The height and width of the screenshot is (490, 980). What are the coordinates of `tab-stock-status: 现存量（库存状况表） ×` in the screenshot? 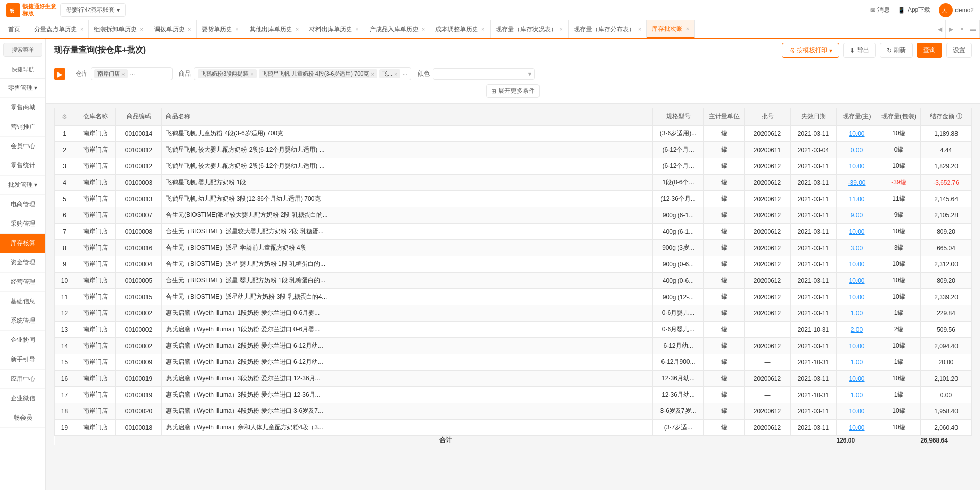 It's located at (530, 30).